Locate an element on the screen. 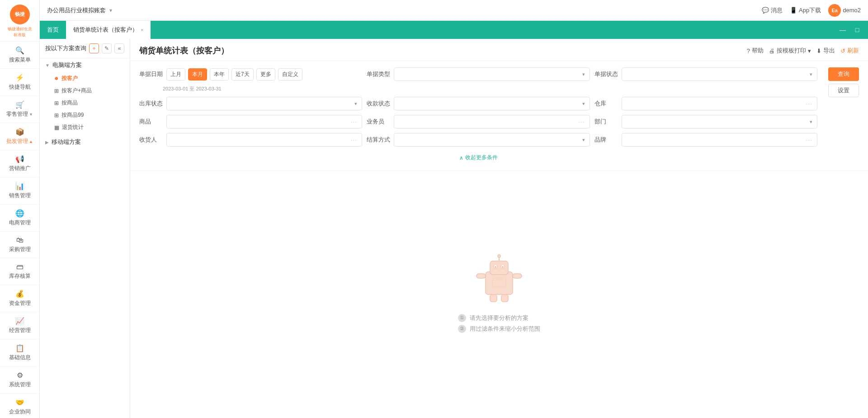 Image resolution: width=868 pixels, height=418 pixels. date-last7-btn: 近7天 is located at coordinates (242, 74).